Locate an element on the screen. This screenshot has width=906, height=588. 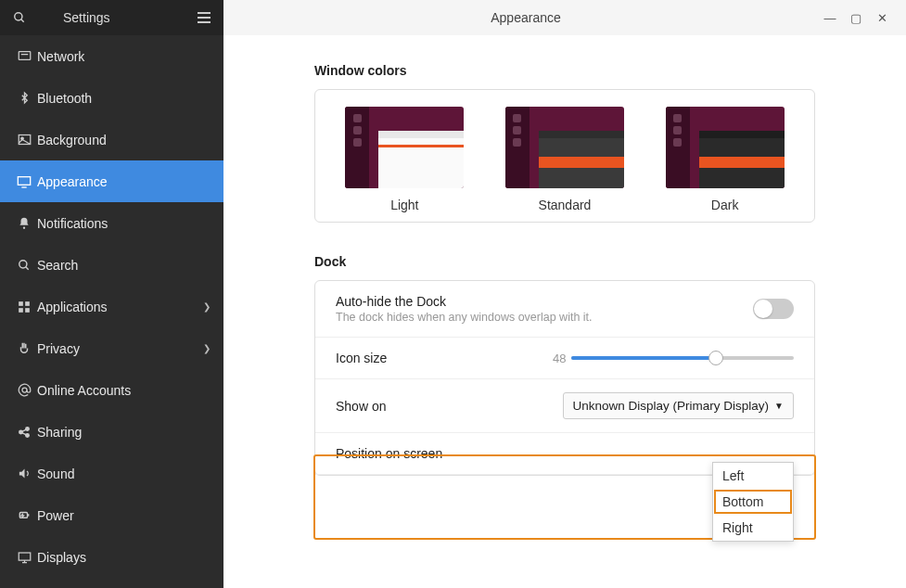
autohide-label: Auto-hide the Dock is located at coordinates (544, 301).